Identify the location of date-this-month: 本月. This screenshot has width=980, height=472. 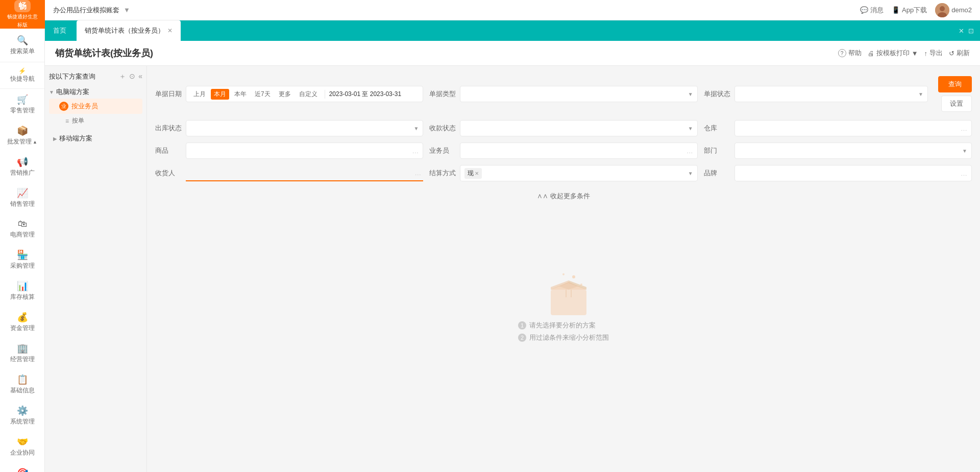
(220, 94).